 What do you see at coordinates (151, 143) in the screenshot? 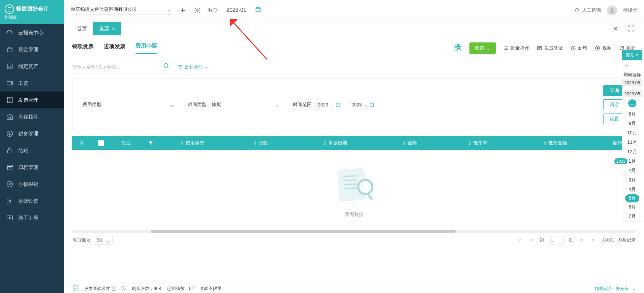
I see `funnel-icon` at bounding box center [151, 143].